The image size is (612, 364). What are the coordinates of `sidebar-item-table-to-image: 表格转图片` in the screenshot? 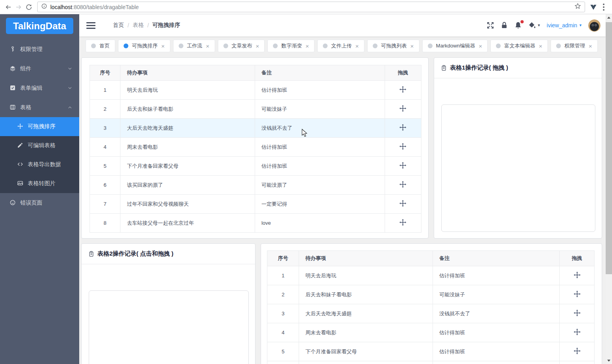 It's located at (40, 184).